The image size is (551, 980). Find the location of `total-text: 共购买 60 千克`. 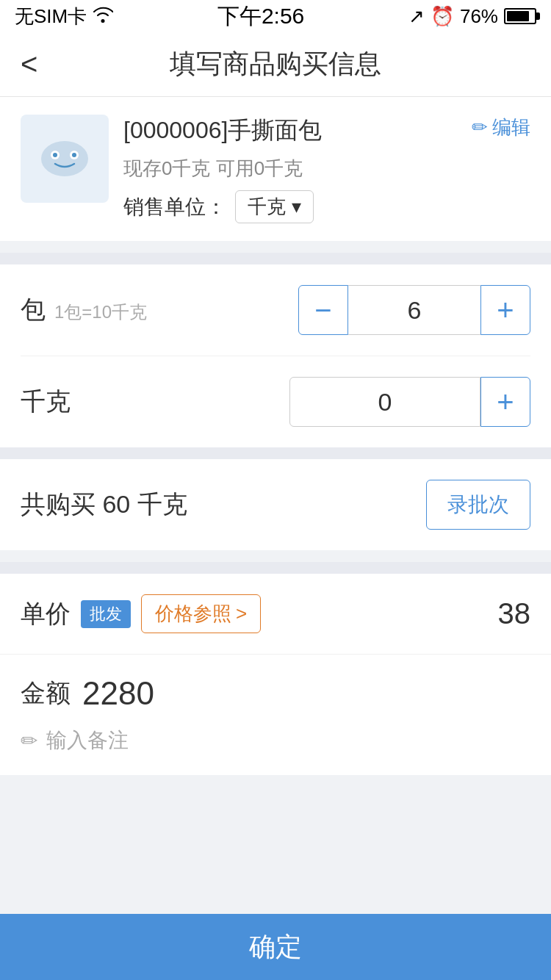

total-text: 共购买 60 千克 is located at coordinates (104, 505).